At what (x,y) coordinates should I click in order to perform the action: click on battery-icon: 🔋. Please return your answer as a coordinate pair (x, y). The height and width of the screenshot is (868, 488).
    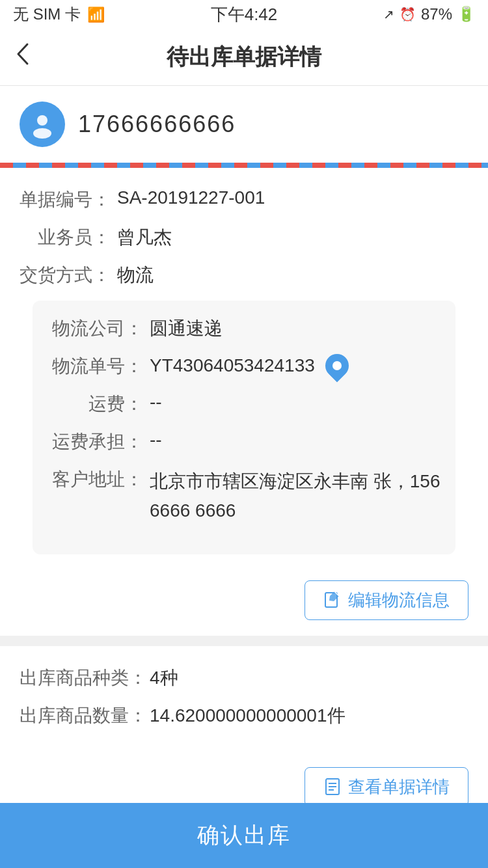
    Looking at the image, I should click on (466, 14).